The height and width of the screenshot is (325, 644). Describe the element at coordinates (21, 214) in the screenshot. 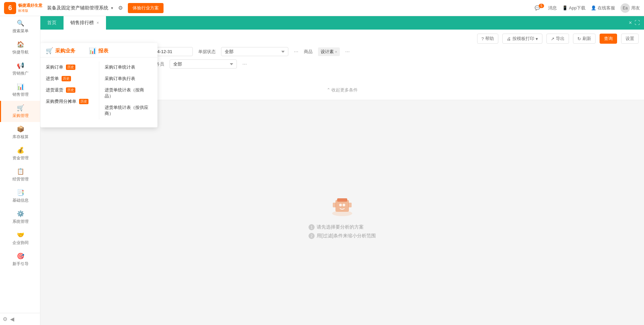

I see `system-icon: ⚙️` at that location.